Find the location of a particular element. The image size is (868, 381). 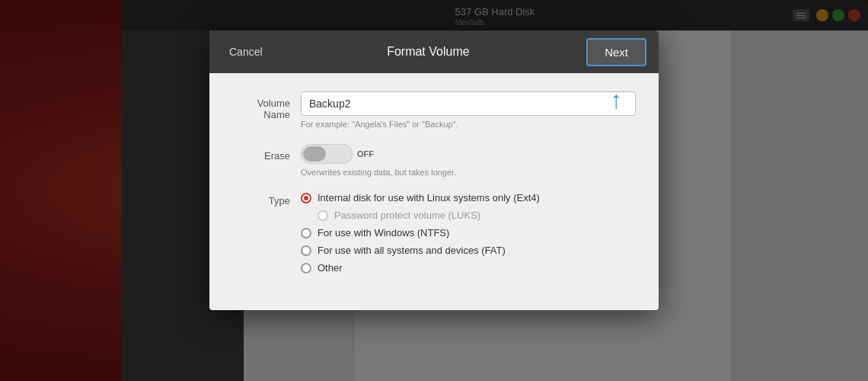

radio-fat-input is located at coordinates (306, 251).